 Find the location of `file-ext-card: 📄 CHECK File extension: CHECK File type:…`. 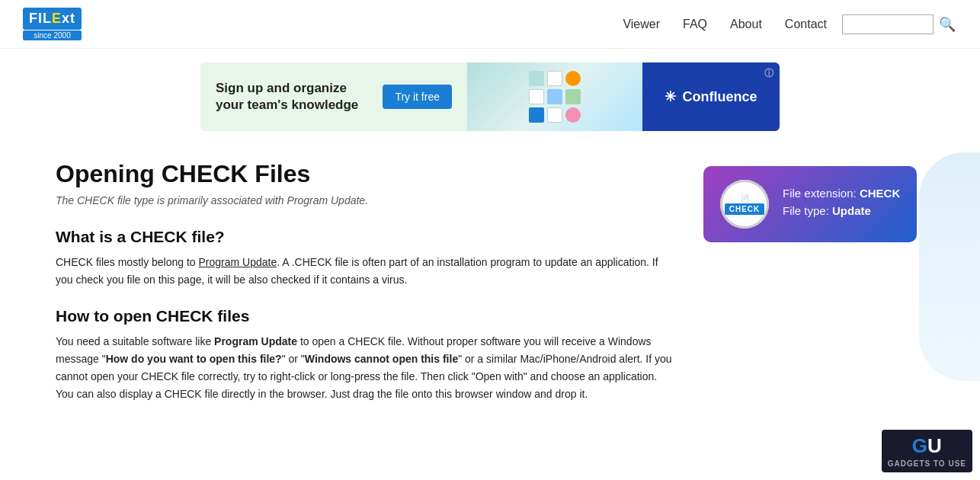

file-ext-card: 📄 CHECK File extension: CHECK File type:… is located at coordinates (810, 204).